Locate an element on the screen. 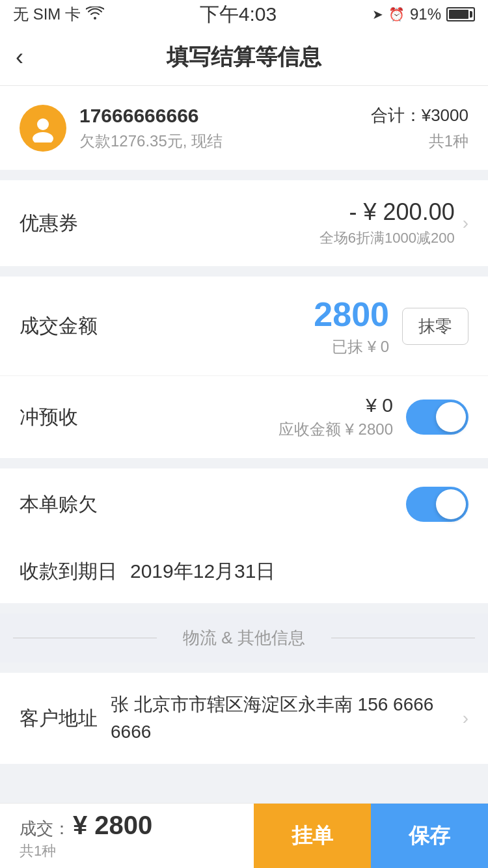  divider-line-left is located at coordinates (85, 638).